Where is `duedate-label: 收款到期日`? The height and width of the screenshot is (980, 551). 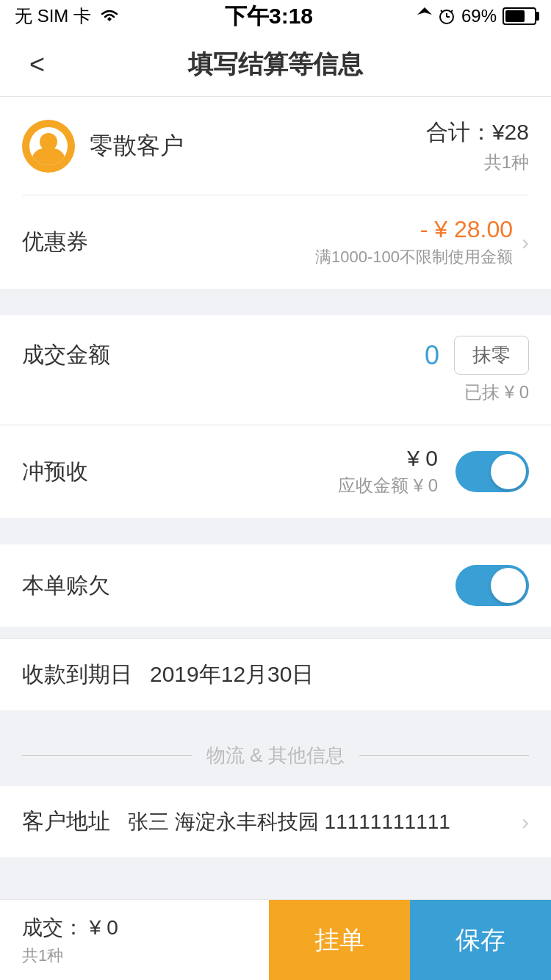 duedate-label: 收款到期日 is located at coordinates (77, 674).